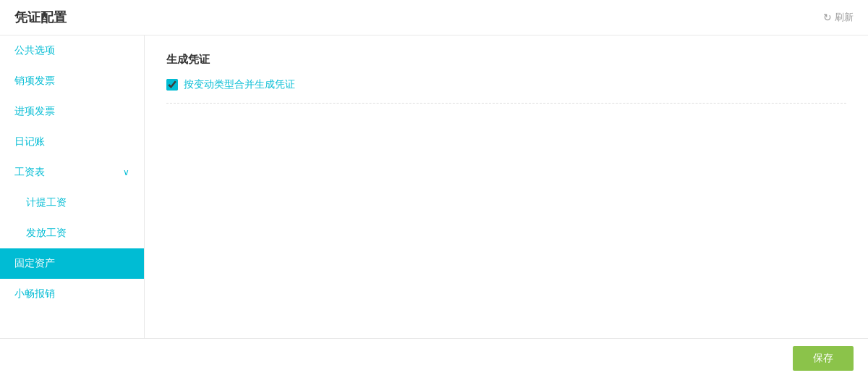 The image size is (868, 378). I want to click on refresh-button: ↻ 刷新, so click(838, 17).